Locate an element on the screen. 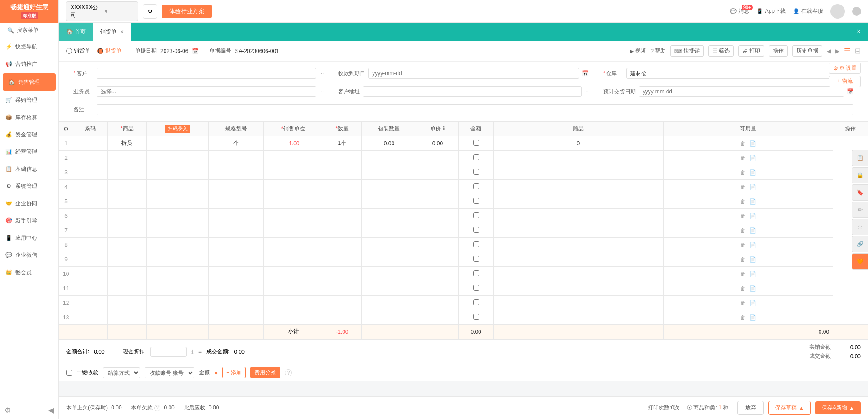 The width and height of the screenshot is (868, 419). customer-addr-dots: ··· is located at coordinates (587, 92).